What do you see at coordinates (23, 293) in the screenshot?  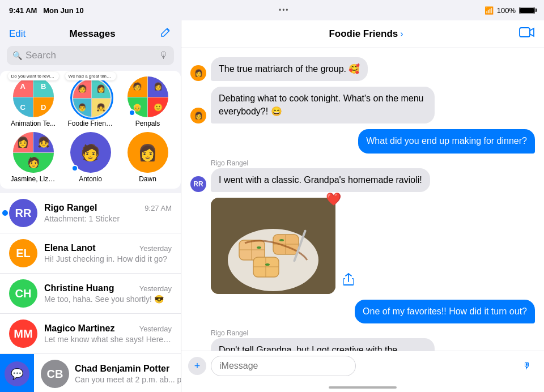 I see `christine-avatar: CH` at bounding box center [23, 293].